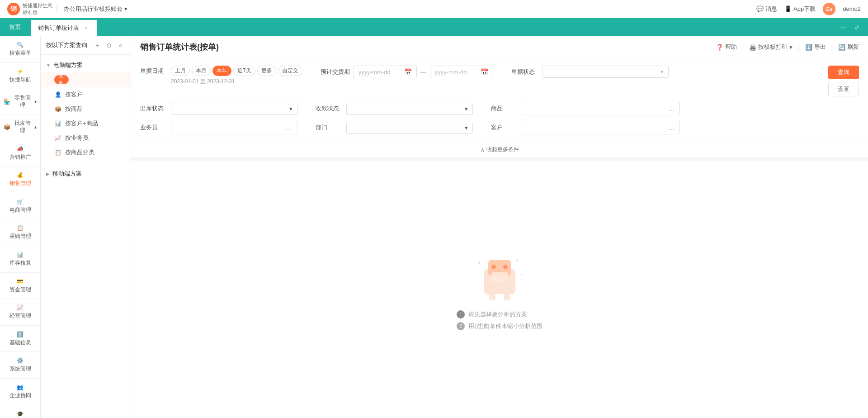 The width and height of the screenshot is (868, 418). What do you see at coordinates (20, 260) in the screenshot?
I see `sidebar-item-inventory: 📊 库存核算` at bounding box center [20, 260].